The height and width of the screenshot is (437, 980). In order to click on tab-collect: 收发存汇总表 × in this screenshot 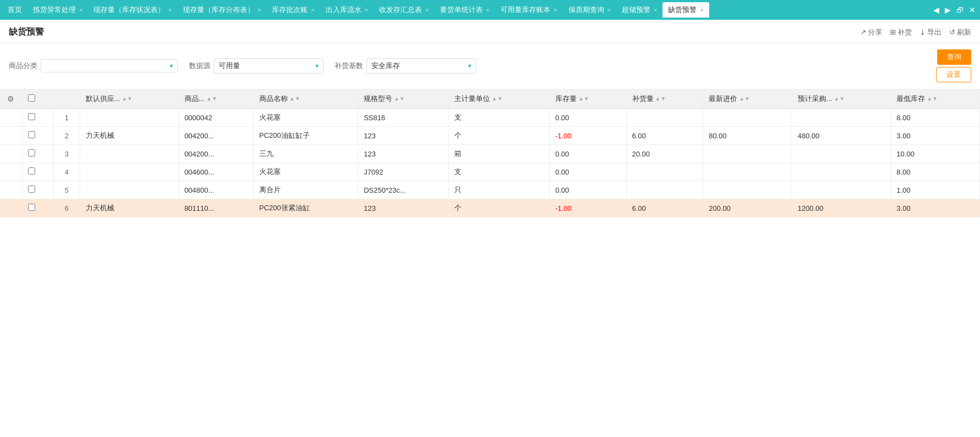, I will do `click(404, 10)`.